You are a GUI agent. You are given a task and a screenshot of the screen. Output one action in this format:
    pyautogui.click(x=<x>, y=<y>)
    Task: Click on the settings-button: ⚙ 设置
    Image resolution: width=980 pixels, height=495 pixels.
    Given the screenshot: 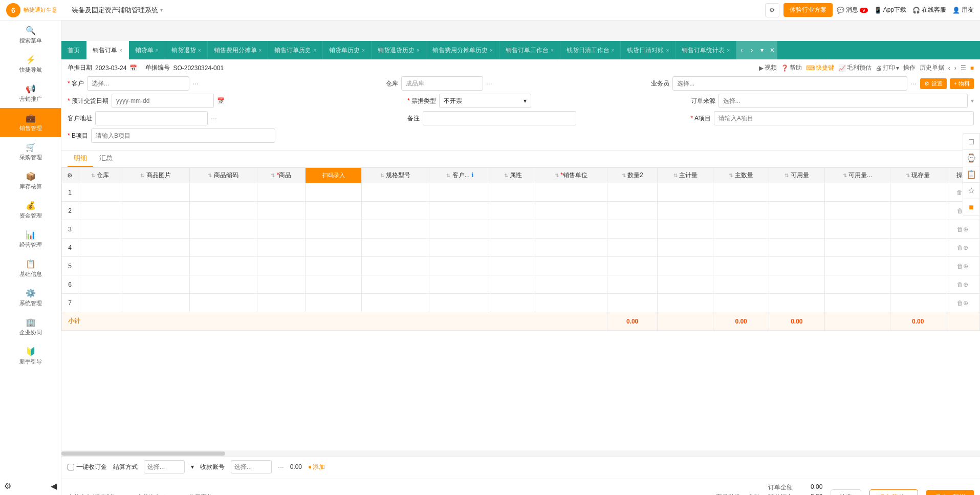 What is the action you would take?
    pyautogui.click(x=933, y=84)
    